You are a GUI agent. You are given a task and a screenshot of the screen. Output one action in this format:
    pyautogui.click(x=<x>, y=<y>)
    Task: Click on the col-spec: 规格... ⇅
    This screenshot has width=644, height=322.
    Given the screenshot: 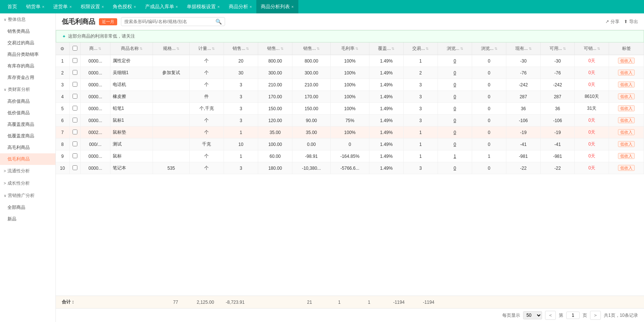 What is the action you would take?
    pyautogui.click(x=171, y=49)
    